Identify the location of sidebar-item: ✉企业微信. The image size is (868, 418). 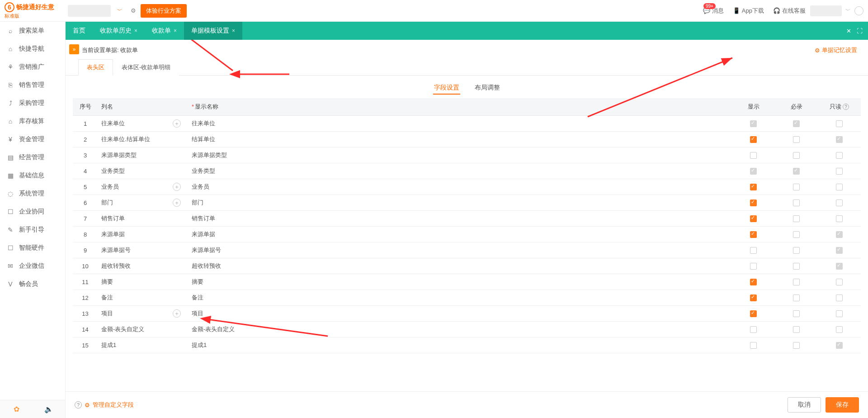
(33, 266).